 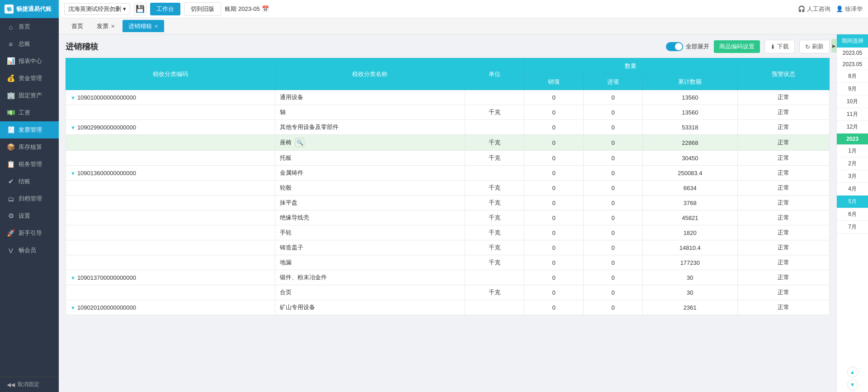 What do you see at coordinates (448, 98) in the screenshot?
I see `table-row: ▼109010000000000000通用设备0013560正常` at bounding box center [448, 98].